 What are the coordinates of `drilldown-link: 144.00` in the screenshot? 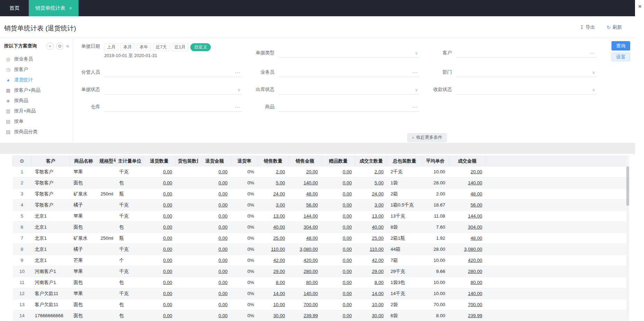 It's located at (475, 216).